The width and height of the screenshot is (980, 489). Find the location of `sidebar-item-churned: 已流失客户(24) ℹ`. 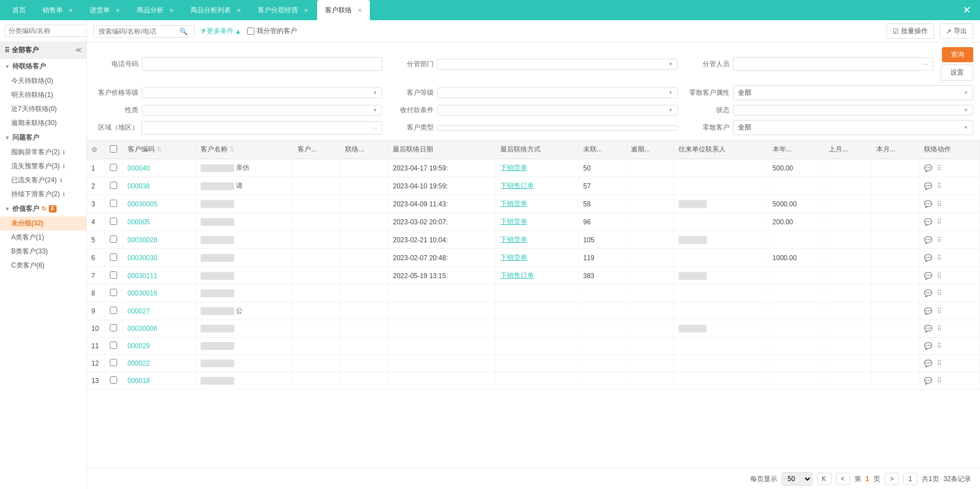

sidebar-item-churned: 已流失客户(24) ℹ is located at coordinates (43, 181).